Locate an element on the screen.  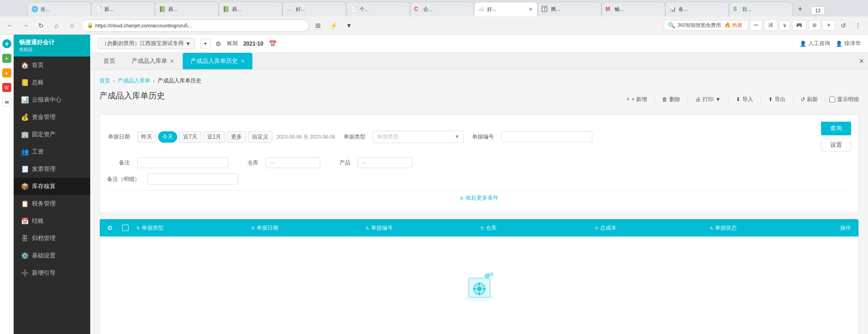
home-browser-button: ⌂ is located at coordinates (56, 26).